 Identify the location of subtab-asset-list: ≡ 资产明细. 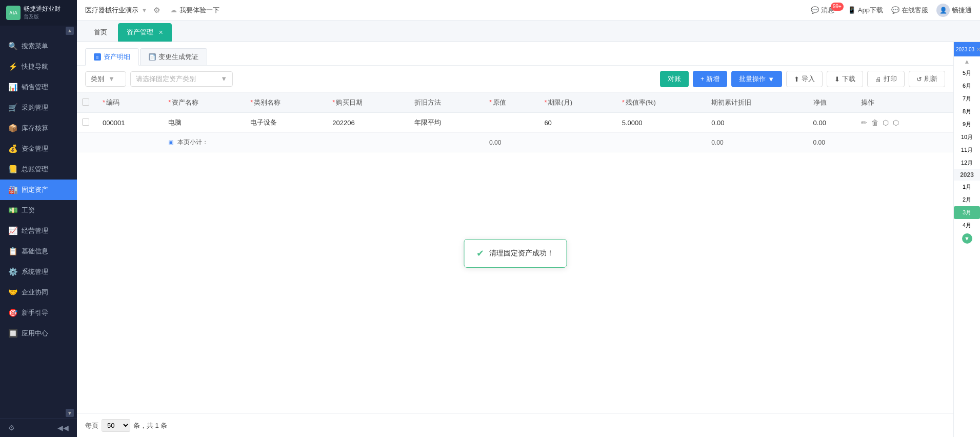
(112, 57).